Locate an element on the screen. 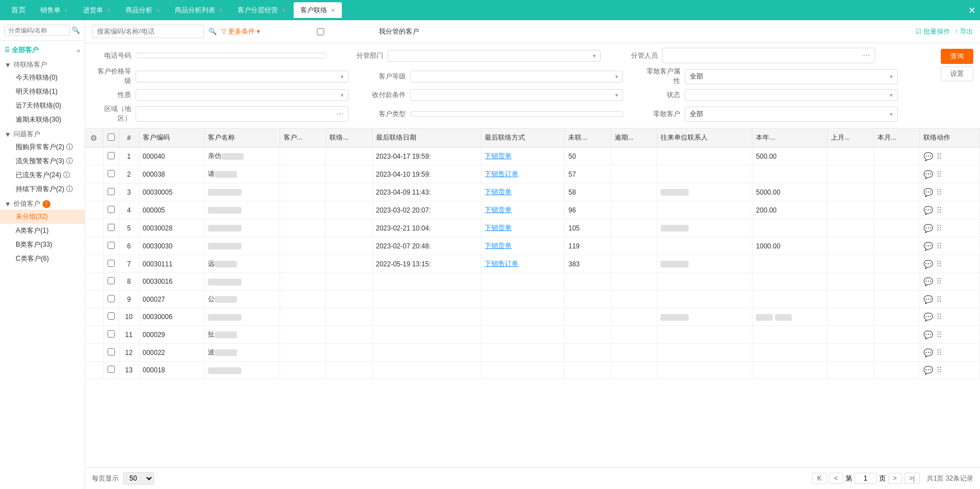 This screenshot has height=489, width=980. sidebar-item-ungrouped: 未分组(32) is located at coordinates (43, 216).